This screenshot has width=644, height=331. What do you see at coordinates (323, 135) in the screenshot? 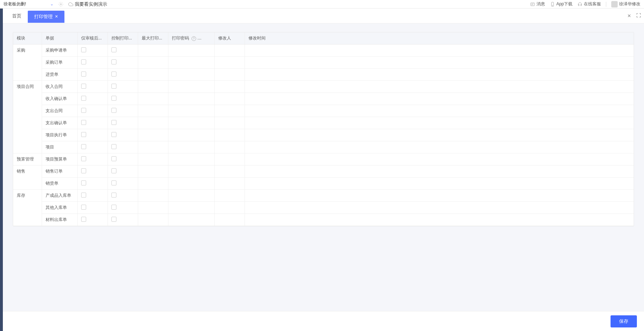
I see `table-row: 项目执行单` at bounding box center [323, 135].